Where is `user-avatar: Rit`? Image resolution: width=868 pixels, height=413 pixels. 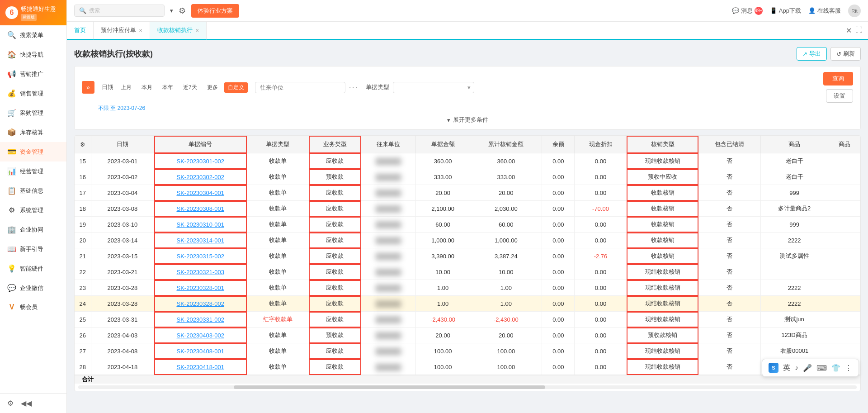
user-avatar: Rit is located at coordinates (854, 11).